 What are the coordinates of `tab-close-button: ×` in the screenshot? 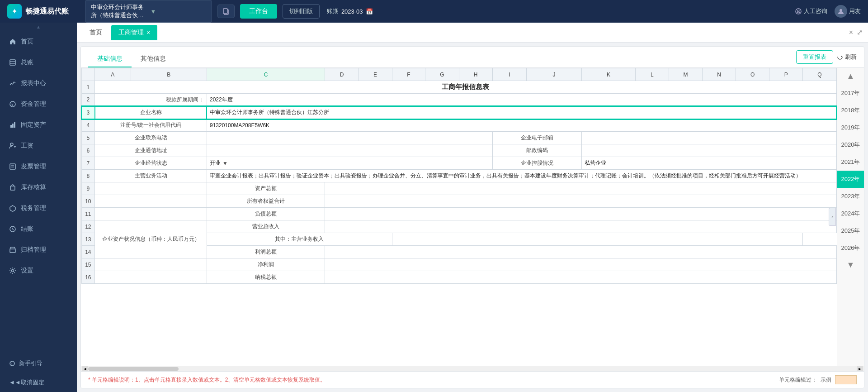 It's located at (148, 33).